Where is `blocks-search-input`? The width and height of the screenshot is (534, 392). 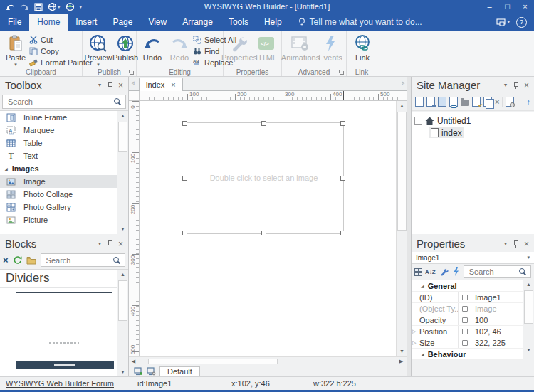 blocks-search-input is located at coordinates (78, 260).